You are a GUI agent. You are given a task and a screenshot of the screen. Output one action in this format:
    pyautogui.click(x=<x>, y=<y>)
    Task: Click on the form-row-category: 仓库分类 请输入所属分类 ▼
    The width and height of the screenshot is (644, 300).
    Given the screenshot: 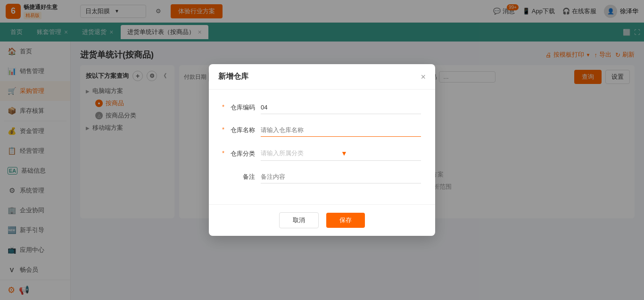 What is the action you would take?
    pyautogui.click(x=322, y=154)
    